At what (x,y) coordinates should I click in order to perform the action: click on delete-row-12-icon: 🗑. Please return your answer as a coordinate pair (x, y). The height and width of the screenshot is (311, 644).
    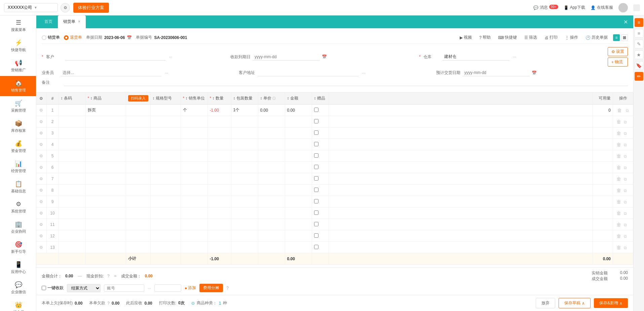
    Looking at the image, I should click on (619, 236).